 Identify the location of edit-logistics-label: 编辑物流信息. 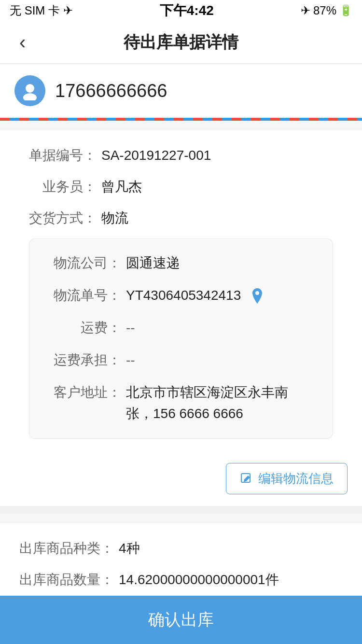
(296, 479).